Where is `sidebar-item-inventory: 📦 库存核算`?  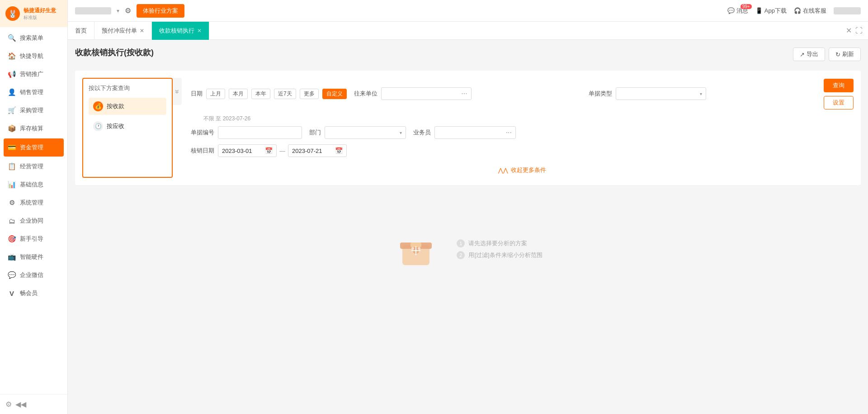 sidebar-item-inventory: 📦 库存核算 is located at coordinates (33, 128).